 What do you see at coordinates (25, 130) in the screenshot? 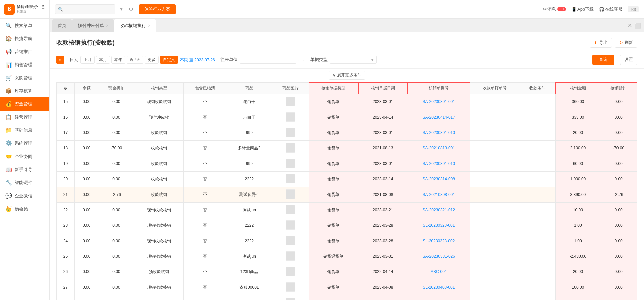
I see `sidebar-item-basic: 📁基础信息` at bounding box center [25, 130].